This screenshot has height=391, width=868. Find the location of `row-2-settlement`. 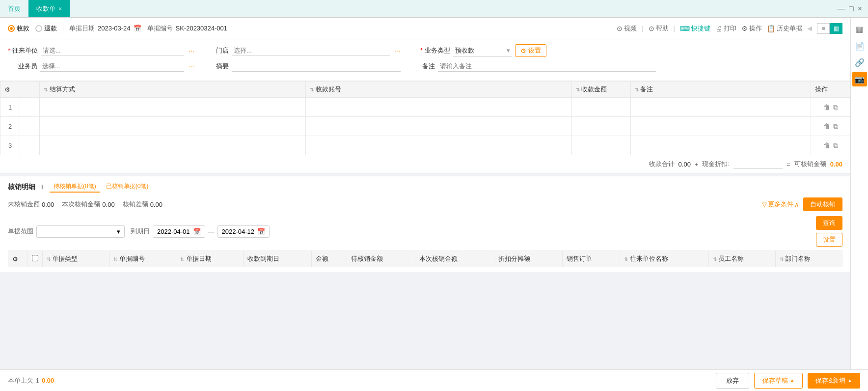

row-2-settlement is located at coordinates (173, 127).